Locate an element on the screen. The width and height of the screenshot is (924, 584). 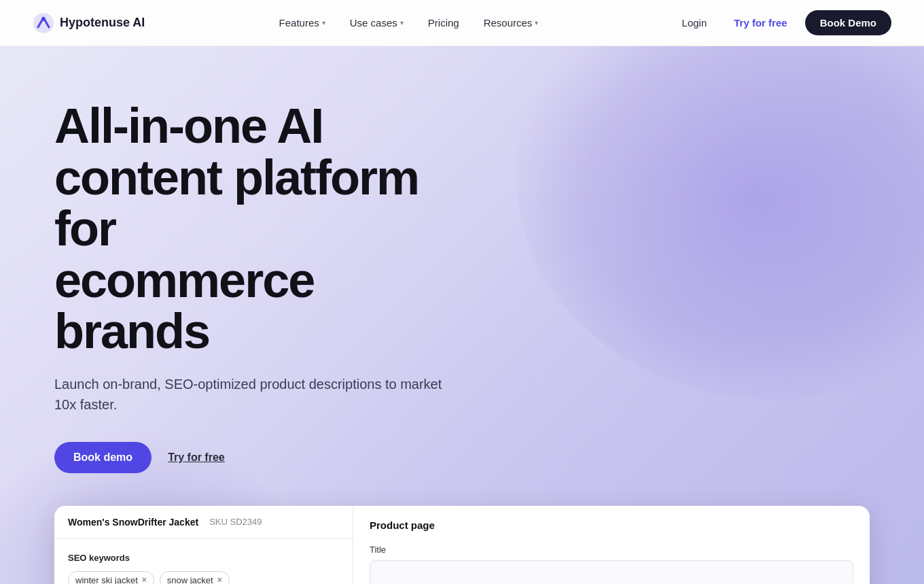
tag-winter-ski-jacket: winter ski jacket × is located at coordinates (111, 578).